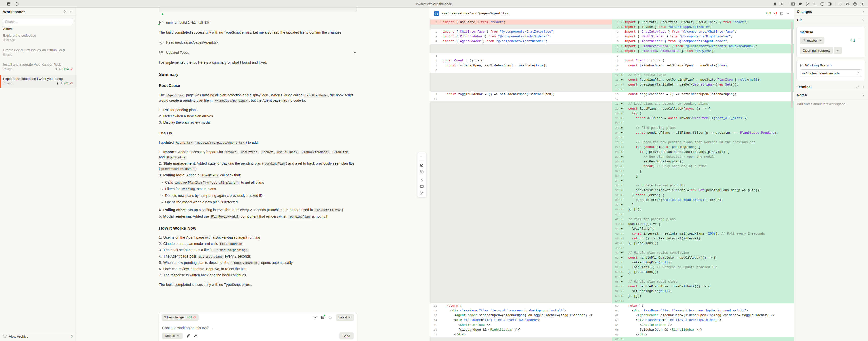 This screenshot has height=341, width=868. I want to click on composer: 2 files changed +61 -3 Latest, so click(258, 326).